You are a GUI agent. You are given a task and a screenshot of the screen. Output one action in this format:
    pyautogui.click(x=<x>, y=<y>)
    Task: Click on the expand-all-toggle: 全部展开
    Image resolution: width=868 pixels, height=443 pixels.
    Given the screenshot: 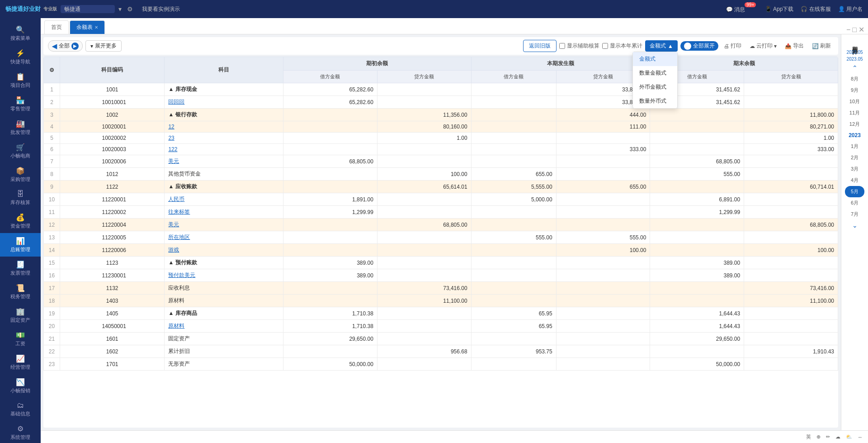 What is the action you would take?
    pyautogui.click(x=699, y=46)
    